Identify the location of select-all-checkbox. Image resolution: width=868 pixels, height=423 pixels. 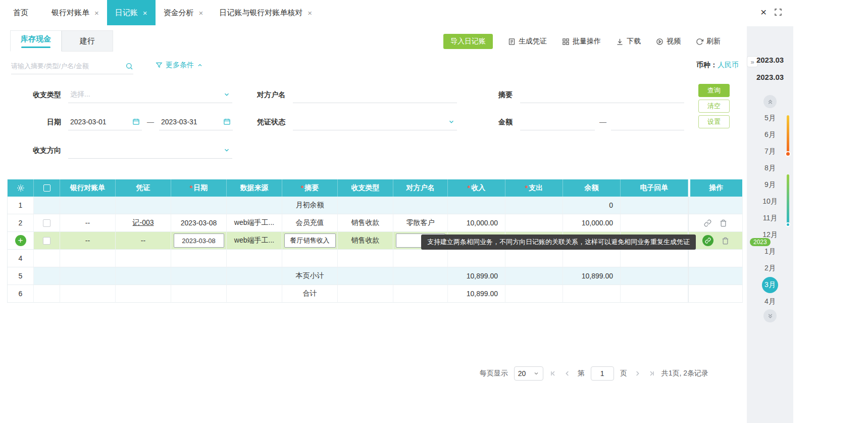
(47, 188).